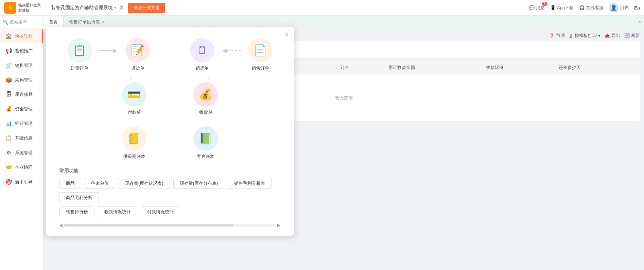 This screenshot has width=644, height=270. I want to click on logo-icon: 6, so click(10, 8).